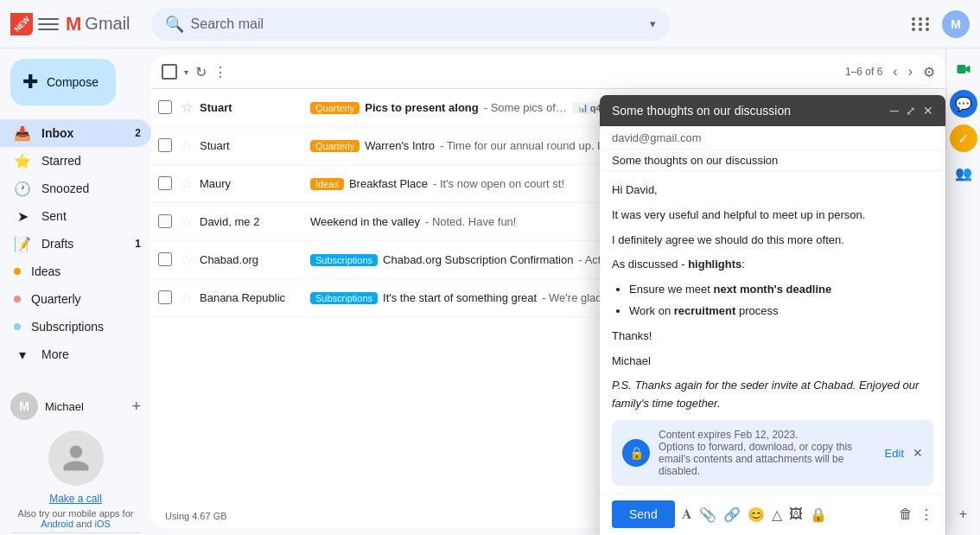  I want to click on sidebar-item-ideas: Ideas, so click(76, 271).